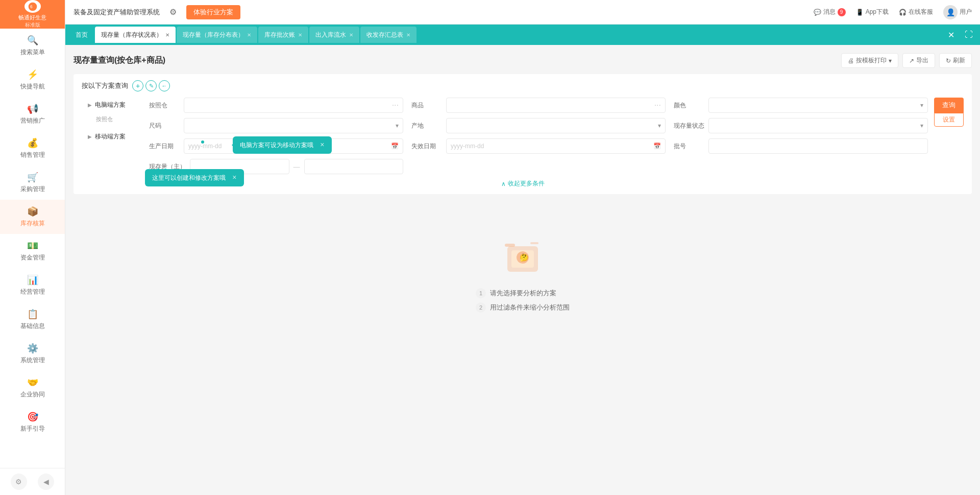 This screenshot has width=980, height=495. I want to click on sidebar-item-purchase: 🛒 采购管理, so click(33, 183).